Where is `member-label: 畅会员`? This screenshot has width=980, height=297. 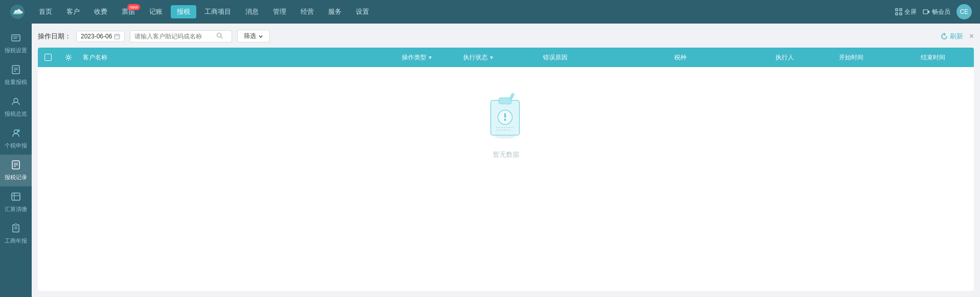 member-label: 畅会员 is located at coordinates (941, 12).